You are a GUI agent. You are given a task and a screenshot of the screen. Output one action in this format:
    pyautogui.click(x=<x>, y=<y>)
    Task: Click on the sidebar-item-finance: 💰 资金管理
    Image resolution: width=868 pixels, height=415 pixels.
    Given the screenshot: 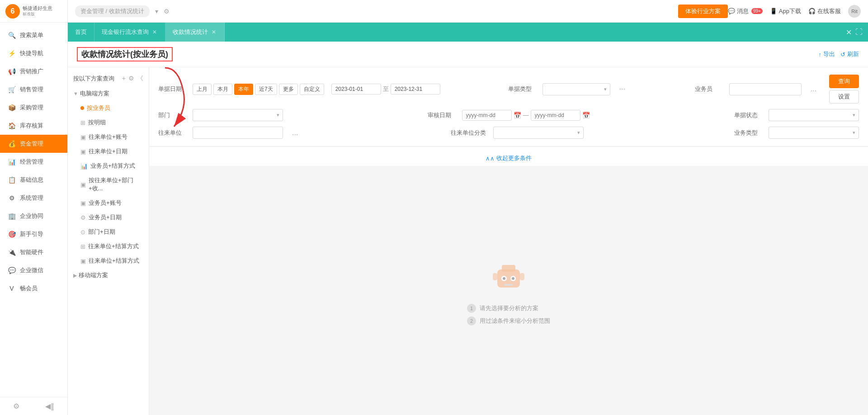 What is the action you would take?
    pyautogui.click(x=33, y=144)
    